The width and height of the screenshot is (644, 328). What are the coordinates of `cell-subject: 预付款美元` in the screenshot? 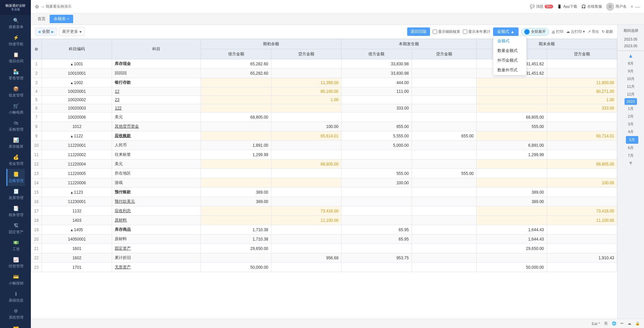 It's located at (156, 202).